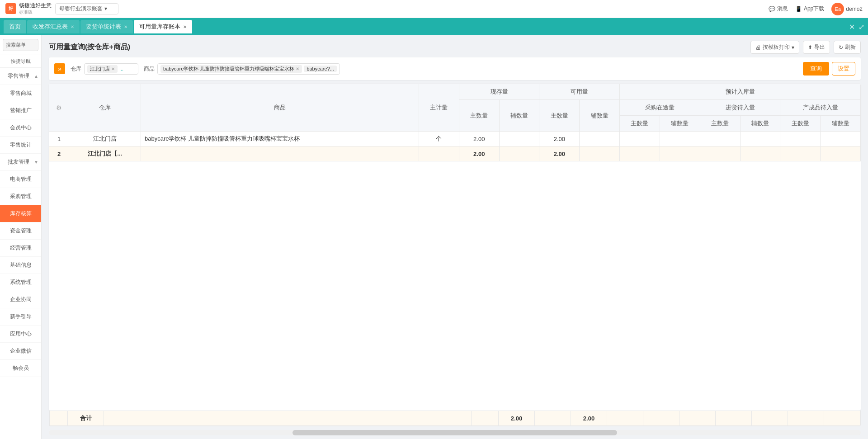  I want to click on sidebar-item-basic-info: 基础信息, so click(21, 265).